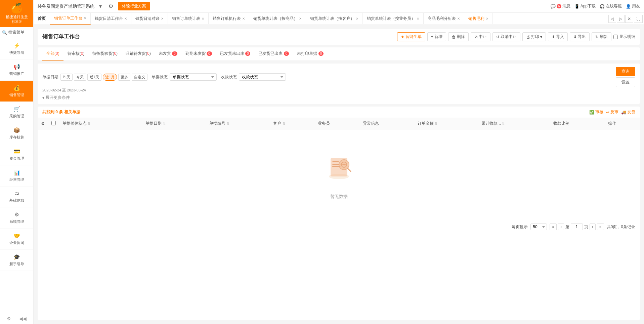 Image resolution: width=644 pixels, height=324 pixels. Describe the element at coordinates (626, 82) in the screenshot. I see `set-btn: 设置` at that location.